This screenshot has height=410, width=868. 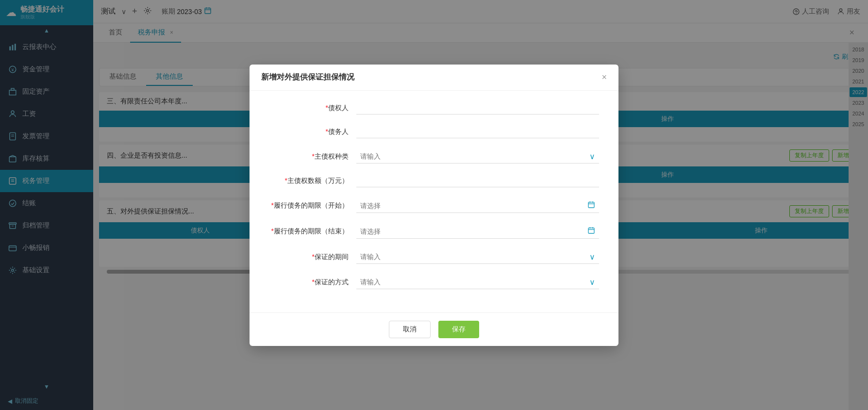 I want to click on input-zhaiwuren, so click(x=478, y=132).